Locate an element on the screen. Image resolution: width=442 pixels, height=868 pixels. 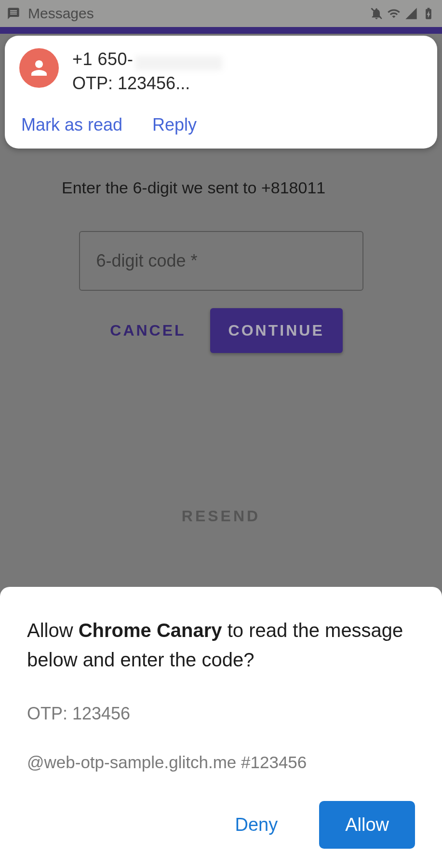
notification-actions: Mark as read Reply is located at coordinates (221, 125).